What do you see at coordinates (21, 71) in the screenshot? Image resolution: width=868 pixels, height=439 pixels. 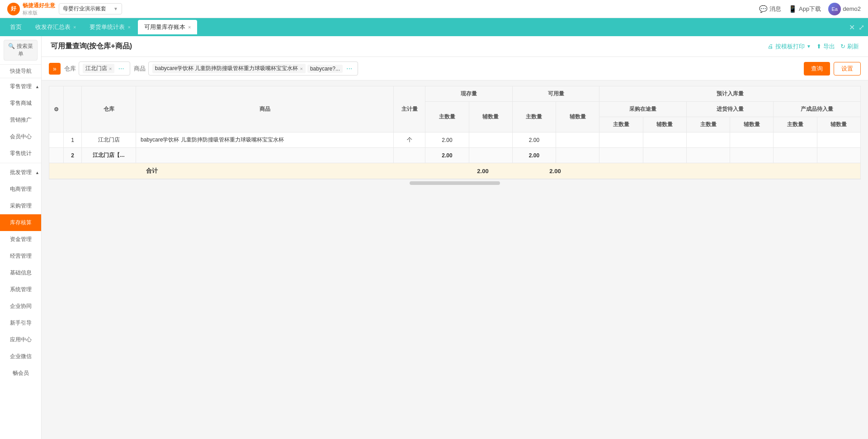 I see `quick-nav-btn: 快捷导航` at bounding box center [21, 71].